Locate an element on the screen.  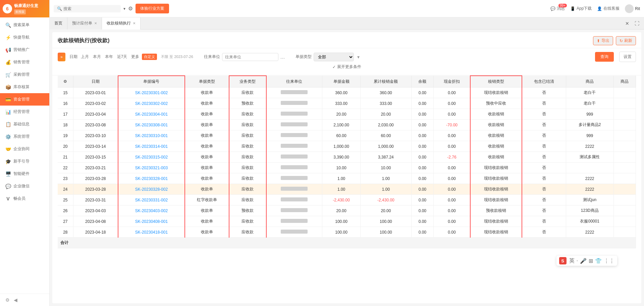
cell-doc-amount: 1.00 is located at coordinates (341, 189).